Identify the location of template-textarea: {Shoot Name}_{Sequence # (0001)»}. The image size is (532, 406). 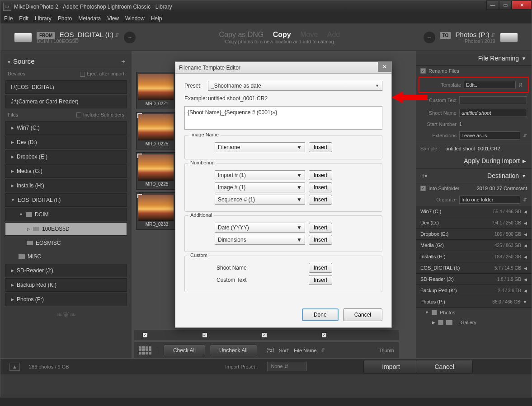
(283, 118).